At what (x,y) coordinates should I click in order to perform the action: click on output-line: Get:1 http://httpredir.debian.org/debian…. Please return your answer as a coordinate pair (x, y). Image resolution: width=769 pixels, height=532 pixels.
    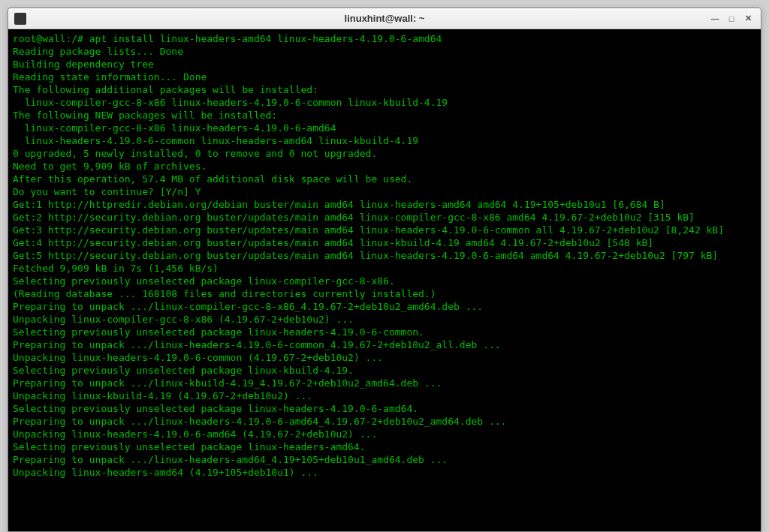
    Looking at the image, I should click on (339, 204).